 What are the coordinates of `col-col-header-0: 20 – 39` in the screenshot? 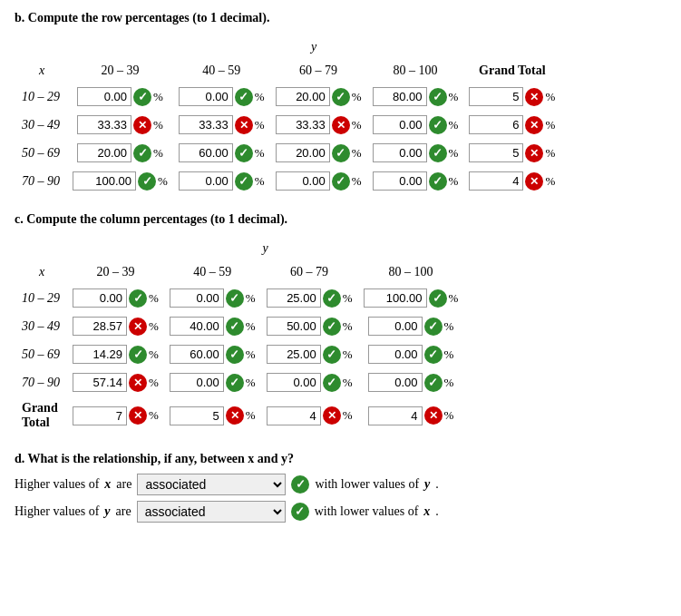 It's located at (116, 272).